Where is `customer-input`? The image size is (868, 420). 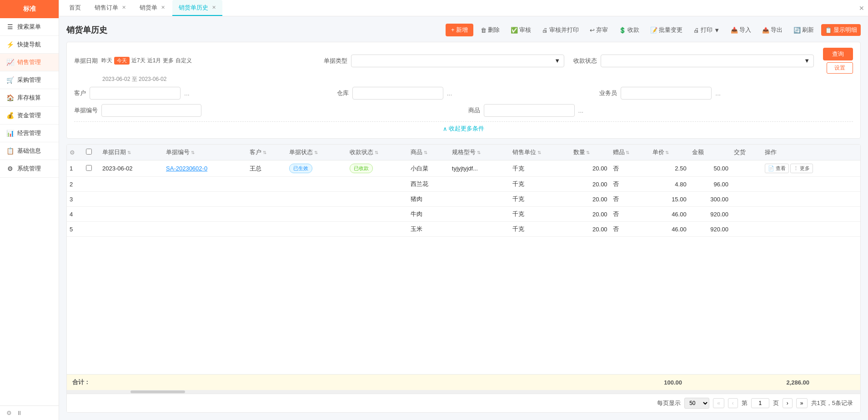 customer-input is located at coordinates (135, 93).